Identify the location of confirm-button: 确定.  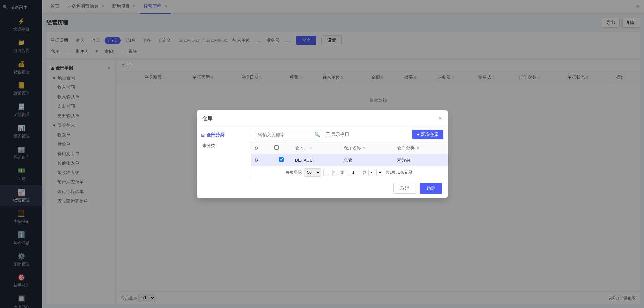
(431, 188).